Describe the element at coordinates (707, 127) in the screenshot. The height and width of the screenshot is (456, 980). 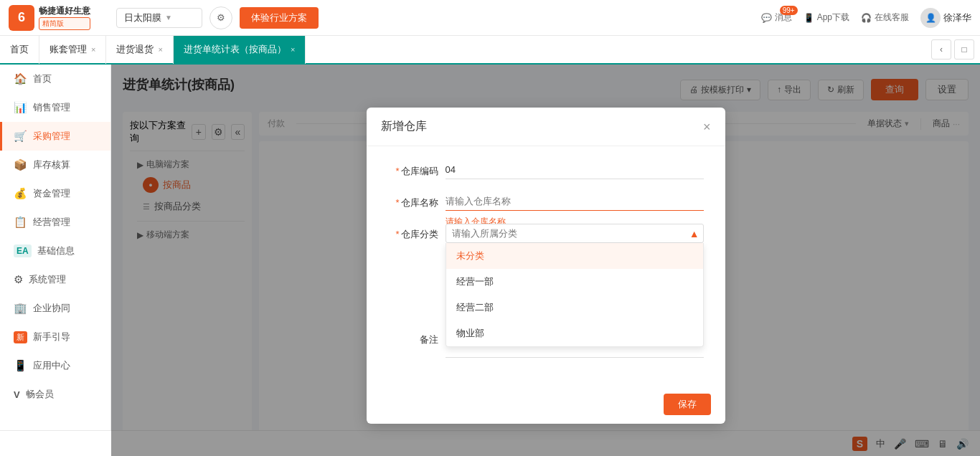
I see `modal-close-button: ×` at that location.